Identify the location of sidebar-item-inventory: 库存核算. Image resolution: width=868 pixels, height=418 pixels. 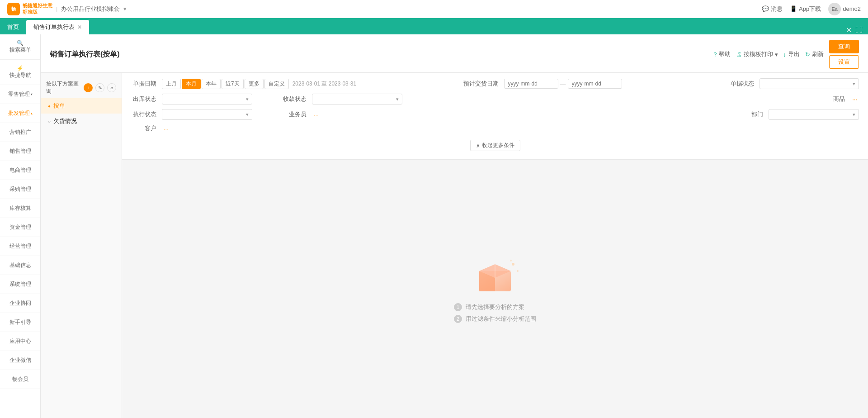
(20, 209).